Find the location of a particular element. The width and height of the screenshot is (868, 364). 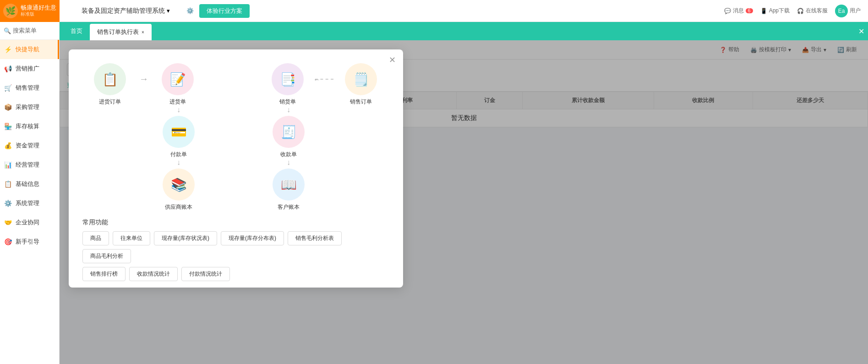

marketing-icon: 📢 is located at coordinates (8, 69).